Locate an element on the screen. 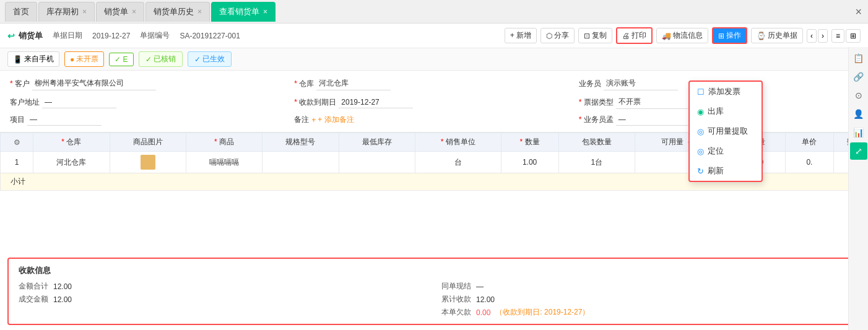  gear-icon: ⚙ is located at coordinates (17, 142).